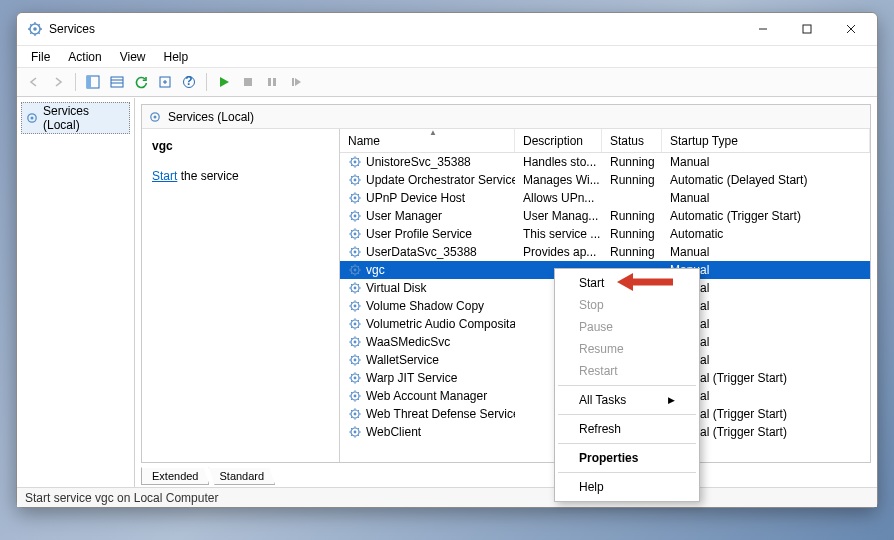  Describe the element at coordinates (242, 476) in the screenshot. I see `tab-standard: Standard` at that location.